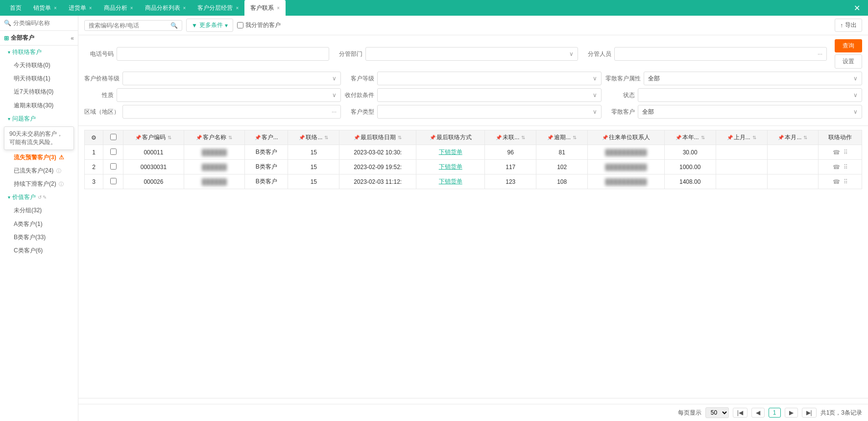  What do you see at coordinates (841, 138) in the screenshot?
I see `th-action: 联络动作` at bounding box center [841, 138].